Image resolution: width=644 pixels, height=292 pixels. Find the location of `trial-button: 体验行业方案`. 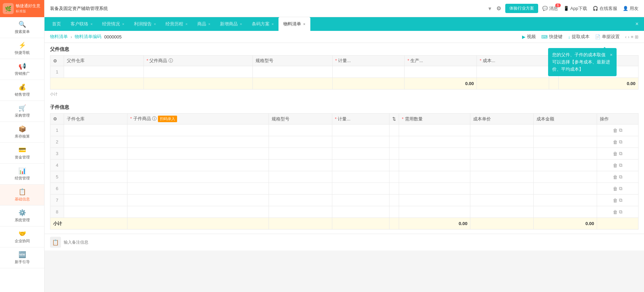

trial-button: 体验行业方案 is located at coordinates (522, 8).